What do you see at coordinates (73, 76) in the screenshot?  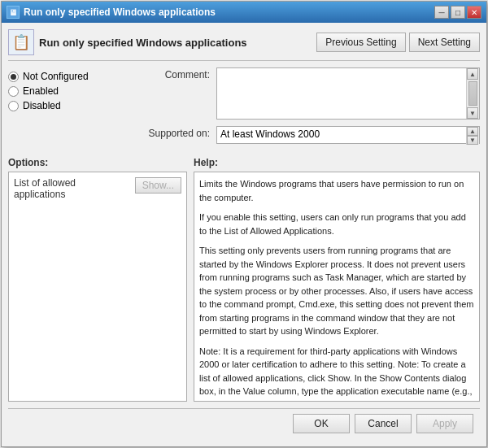 I see `radio-not-configured: Not Configured` at bounding box center [73, 76].